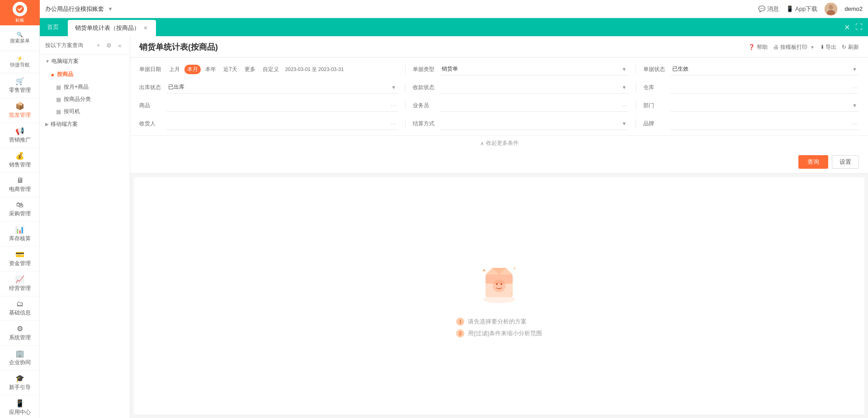  I want to click on date-pill-last-month: 上月, so click(175, 70).